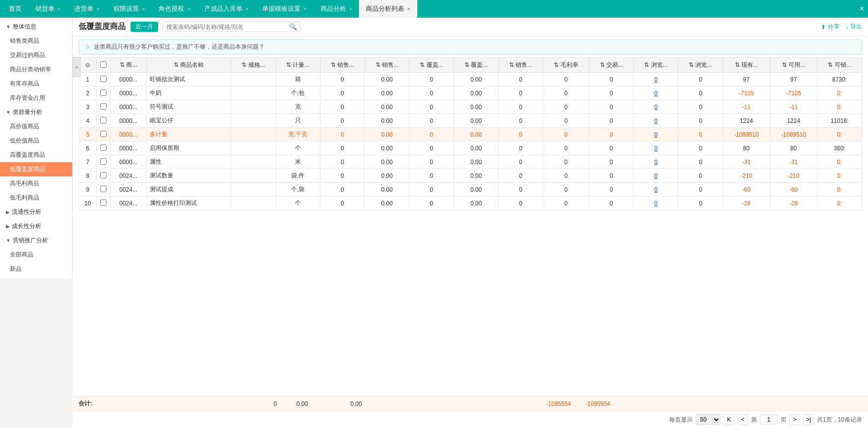 This screenshot has width=868, height=428. I want to click on sort-code-icon: ⇅, so click(122, 65).